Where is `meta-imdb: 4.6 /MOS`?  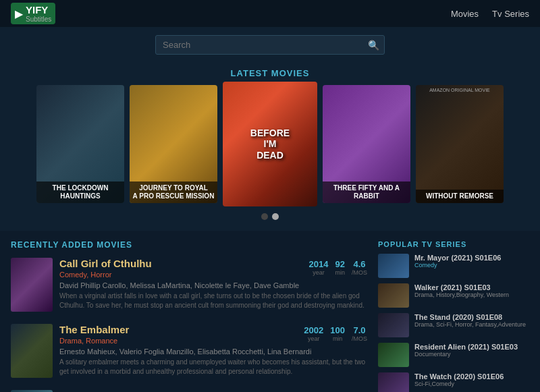
meta-imdb: 4.6 /MOS is located at coordinates (359, 267).